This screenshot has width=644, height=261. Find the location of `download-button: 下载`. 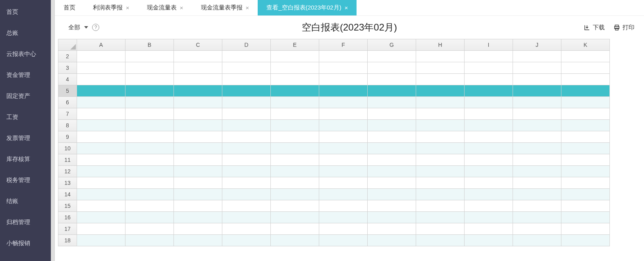

download-button: 下载 is located at coordinates (594, 28).